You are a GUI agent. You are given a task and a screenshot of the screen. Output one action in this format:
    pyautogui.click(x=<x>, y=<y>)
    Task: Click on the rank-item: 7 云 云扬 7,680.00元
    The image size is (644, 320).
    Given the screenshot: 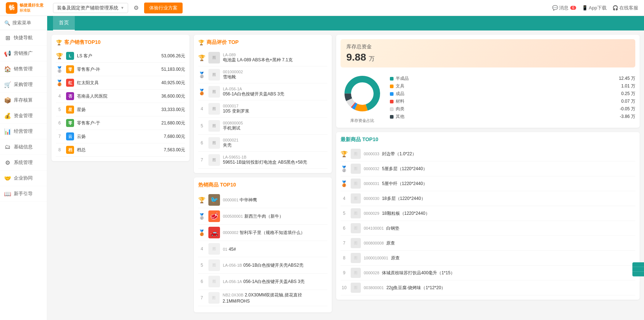 What is the action you would take?
    pyautogui.click(x=121, y=136)
    